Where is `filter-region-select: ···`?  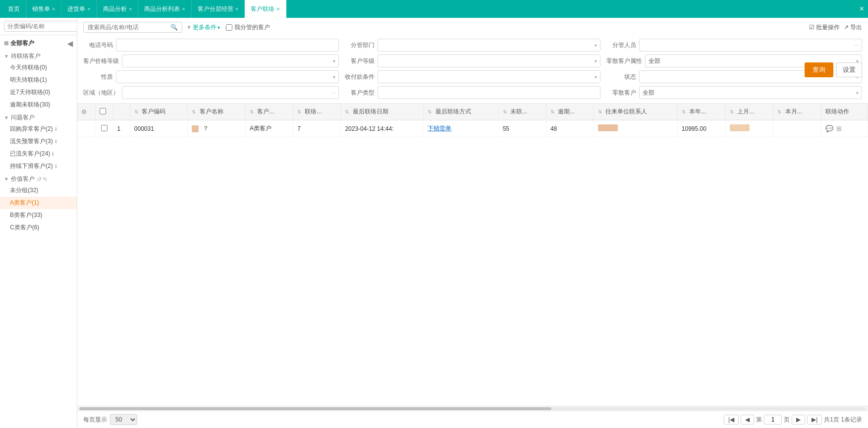 filter-region-select: ··· is located at coordinates (230, 93).